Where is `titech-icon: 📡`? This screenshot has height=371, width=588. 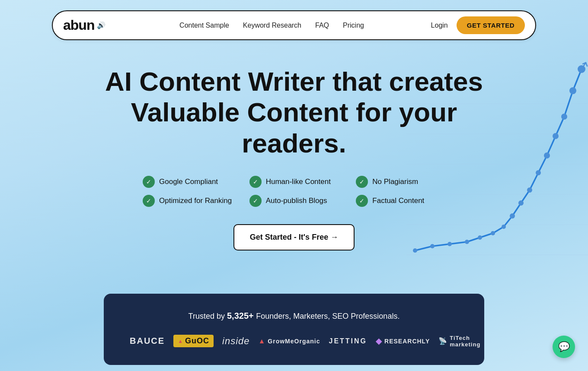
titech-icon: 📡 is located at coordinates (443, 341).